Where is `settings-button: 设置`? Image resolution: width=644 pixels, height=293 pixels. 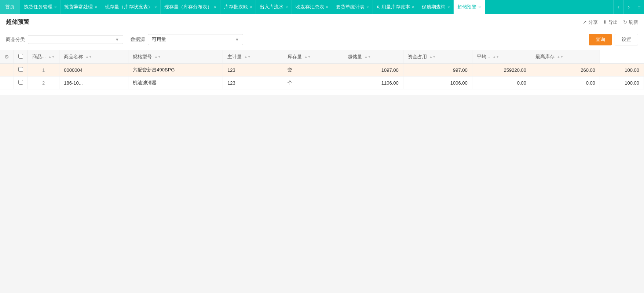
settings-button: 设置 is located at coordinates (626, 40).